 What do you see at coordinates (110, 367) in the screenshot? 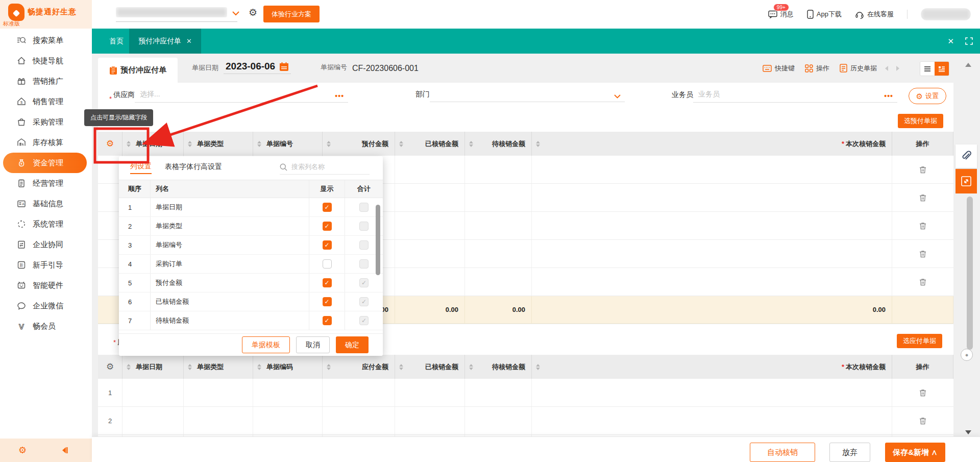
I see `payable-column-gear-icon: ⚙` at bounding box center [110, 367].